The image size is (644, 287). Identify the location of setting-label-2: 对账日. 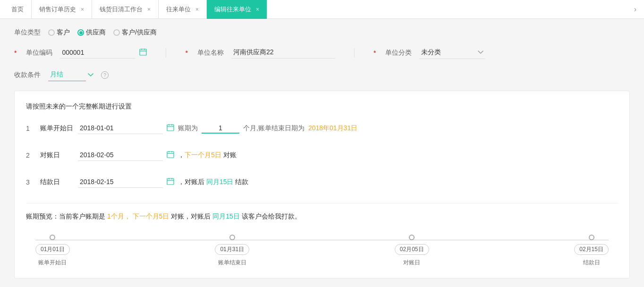
(59, 155).